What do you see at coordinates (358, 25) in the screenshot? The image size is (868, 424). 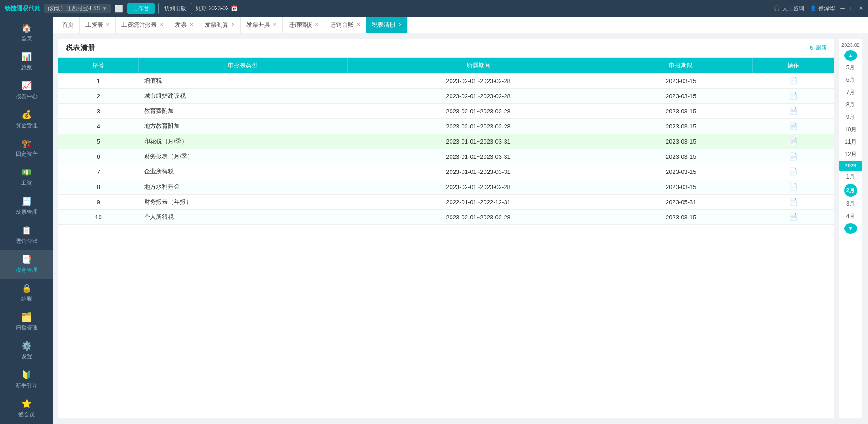 I see `tab-close-purchase_ledger: ✕` at bounding box center [358, 25].